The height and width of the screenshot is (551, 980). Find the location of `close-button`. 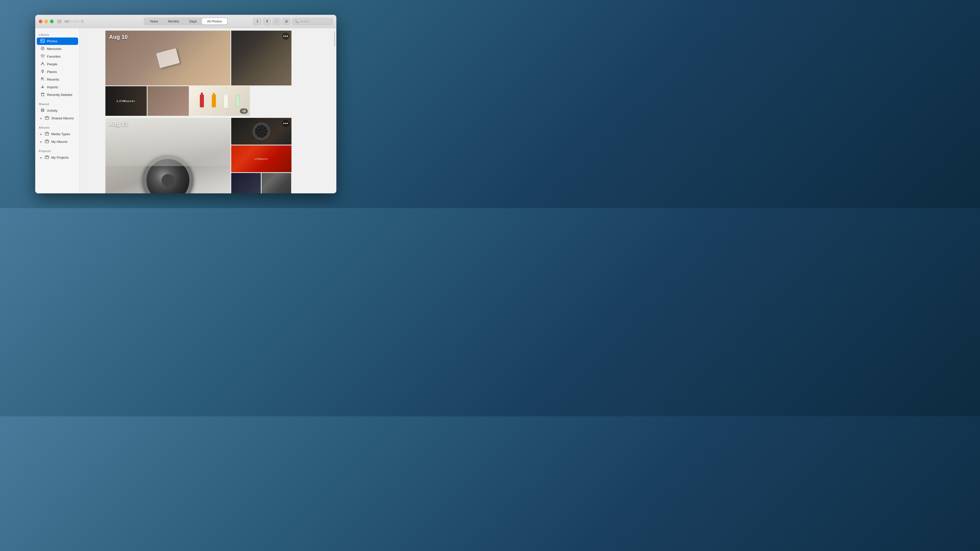

close-button is located at coordinates (40, 21).